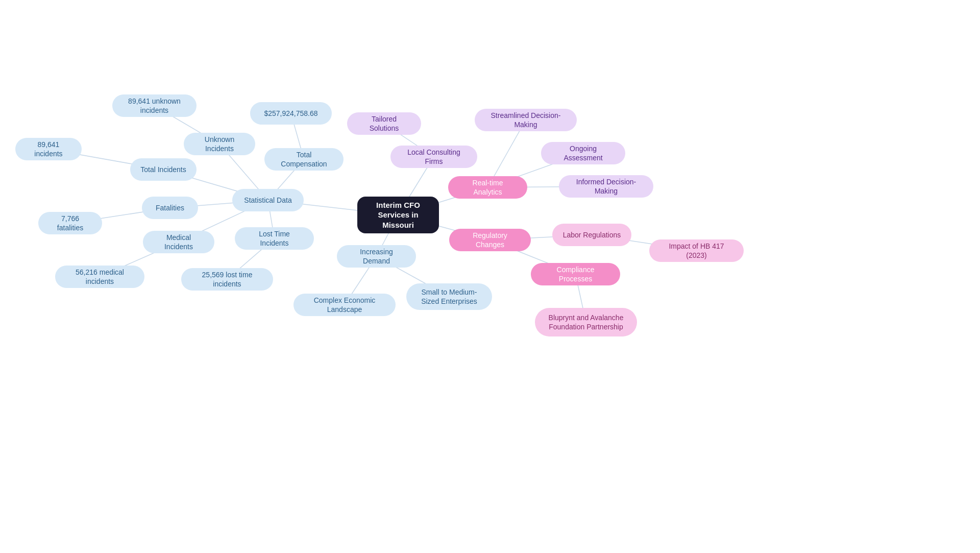 The width and height of the screenshot is (980, 553). What do you see at coordinates (291, 113) in the screenshot?
I see `257m-node: $257,924,758.68` at bounding box center [291, 113].